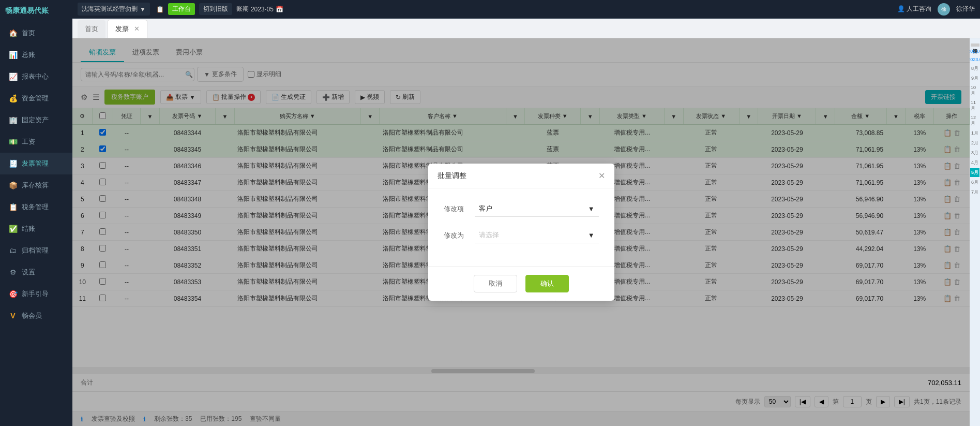 Image resolution: width=980 pixels, height=426 pixels. Describe the element at coordinates (32, 316) in the screenshot. I see `sidebar-label-member: 畅会员` at that location.